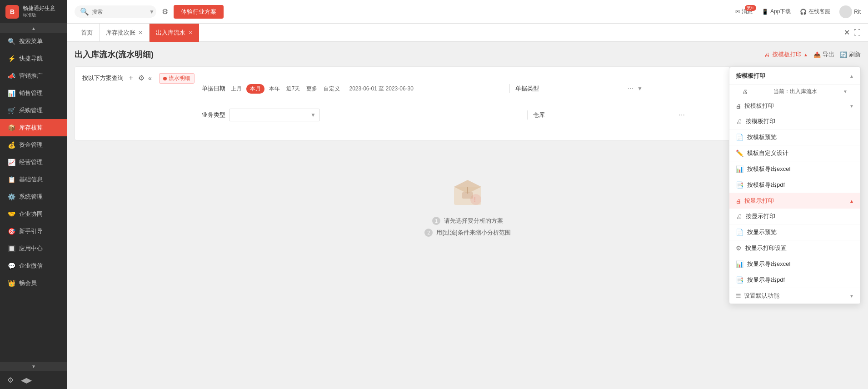 This screenshot has height=389, width=868. Describe the element at coordinates (34, 76) in the screenshot. I see `sidebar-item-marketing: 📣 营销推广` at that location.